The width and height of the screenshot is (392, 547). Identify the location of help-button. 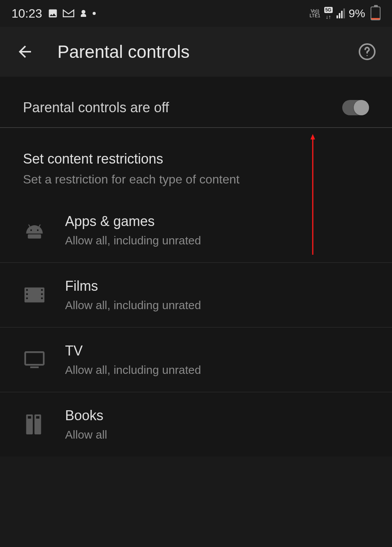
(367, 52).